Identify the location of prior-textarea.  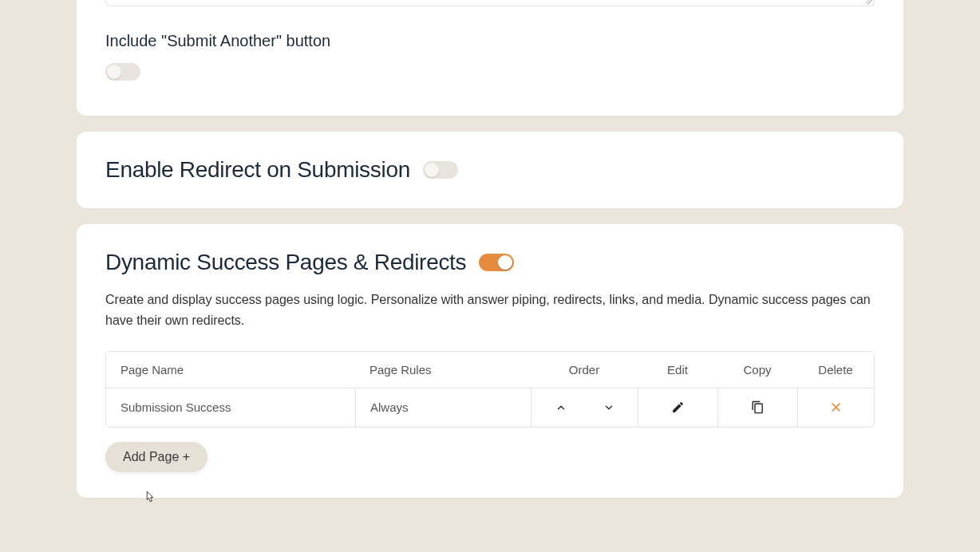
(490, 3).